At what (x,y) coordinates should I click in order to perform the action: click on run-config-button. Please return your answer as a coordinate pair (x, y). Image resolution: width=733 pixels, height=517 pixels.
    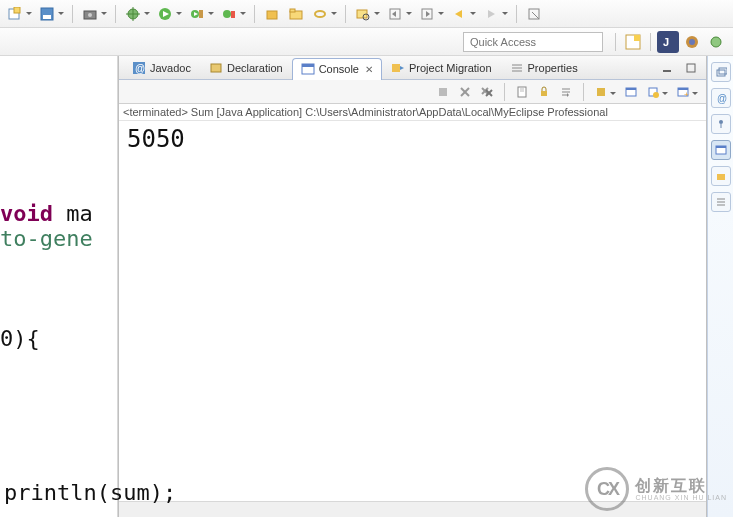
    Looking at the image, I should click on (197, 14).